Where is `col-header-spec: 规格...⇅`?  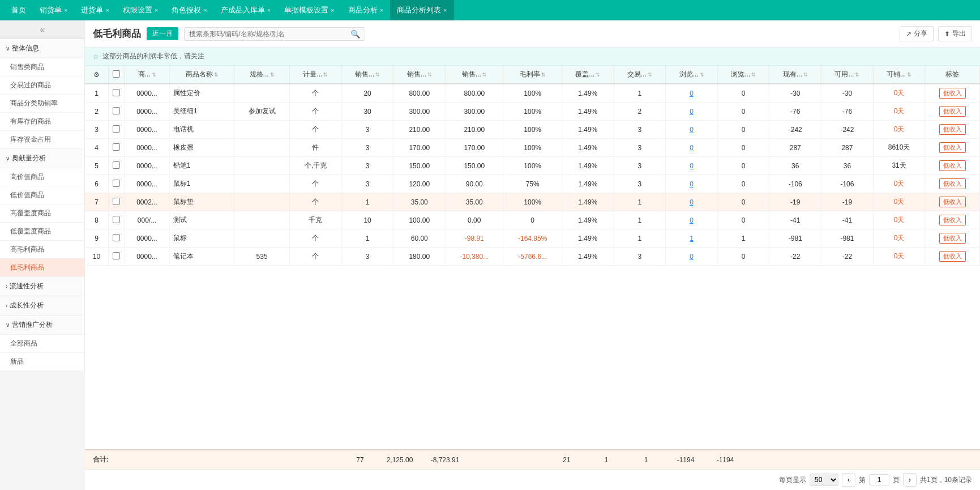
col-header-spec: 规格...⇅ is located at coordinates (262, 75).